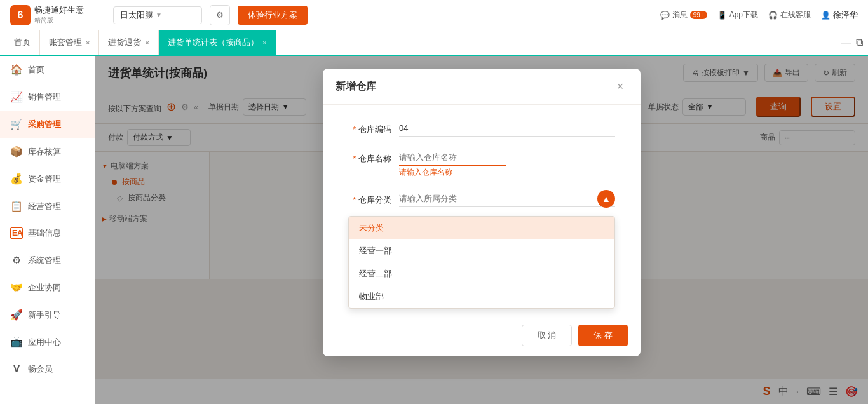 This screenshot has height=404, width=868. What do you see at coordinates (17, 315) in the screenshot?
I see `guide-icon: 🚀` at bounding box center [17, 315].